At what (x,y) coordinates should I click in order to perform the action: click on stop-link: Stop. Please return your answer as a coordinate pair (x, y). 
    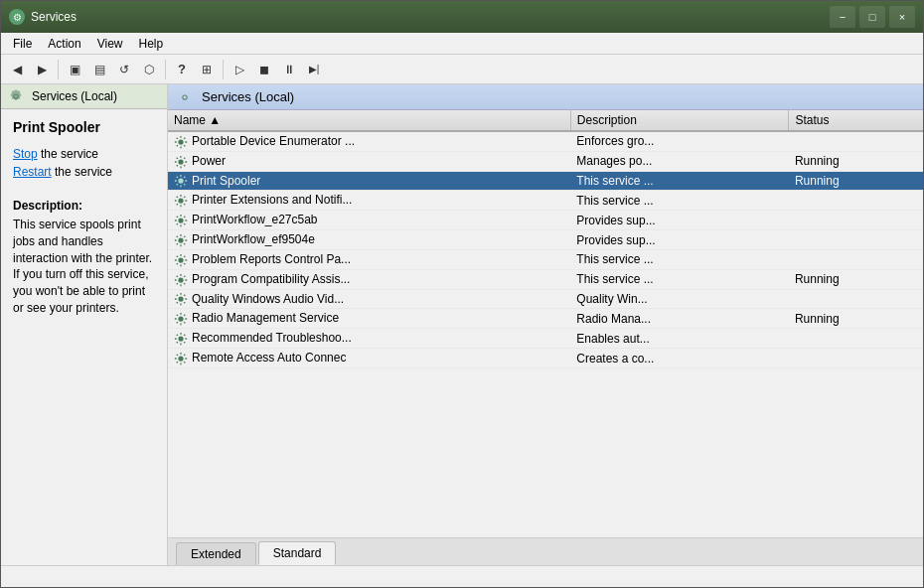
    Looking at the image, I should click on (26, 154).